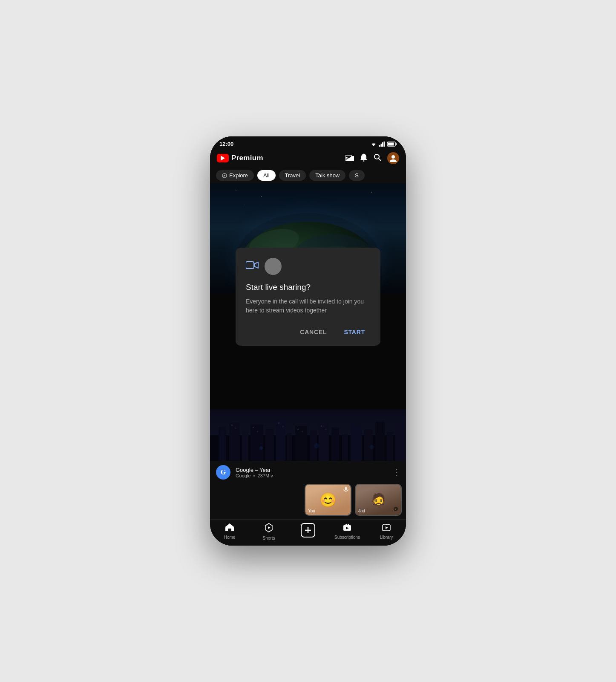 The width and height of the screenshot is (616, 682). Describe the element at coordinates (382, 144) in the screenshot. I see `signal-icon` at that location.